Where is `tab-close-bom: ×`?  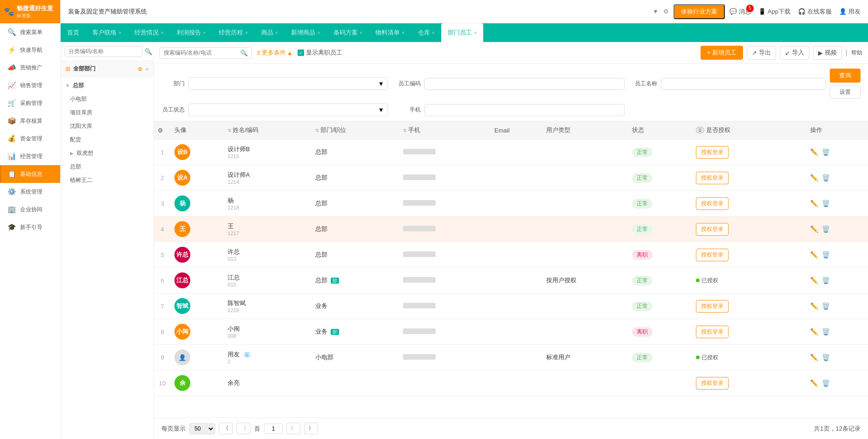
tab-close-bom: × is located at coordinates (403, 33).